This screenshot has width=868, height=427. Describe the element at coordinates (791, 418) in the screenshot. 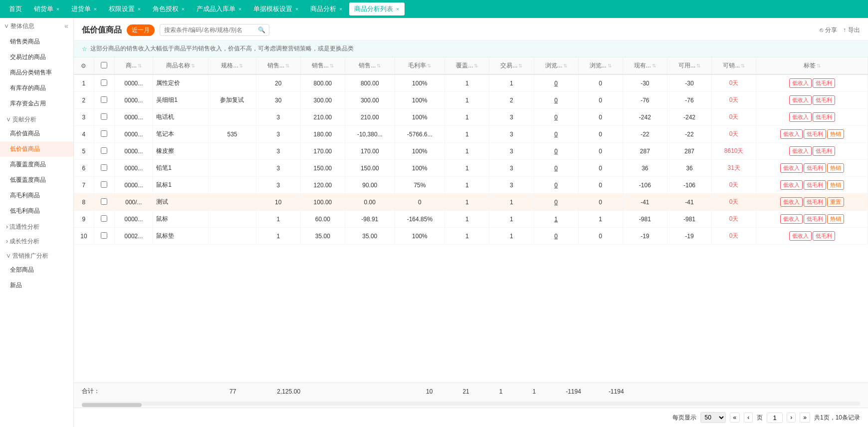

I see `next-page-btn: ›` at that location.